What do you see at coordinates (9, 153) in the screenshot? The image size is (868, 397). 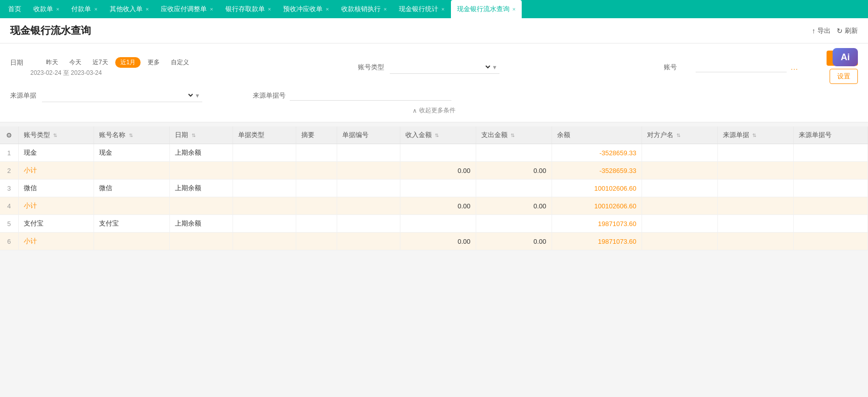 I see `cell-num: 1` at bounding box center [9, 153].